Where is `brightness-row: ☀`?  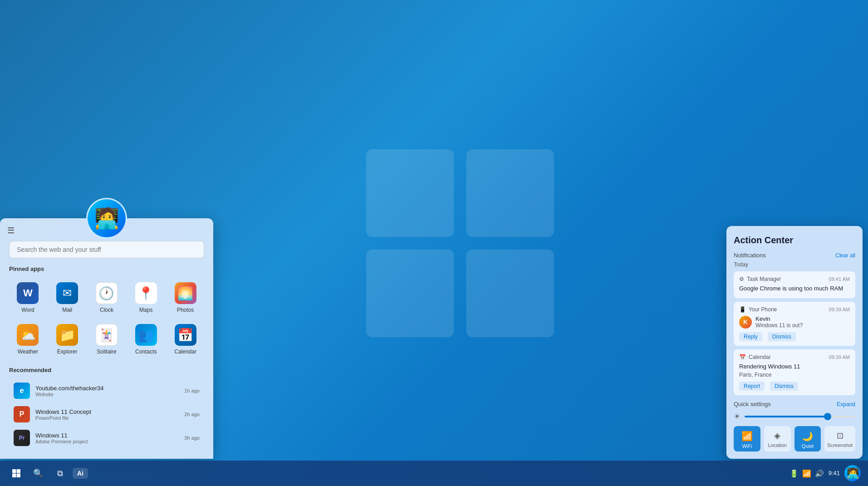
brightness-row: ☀ is located at coordinates (794, 417).